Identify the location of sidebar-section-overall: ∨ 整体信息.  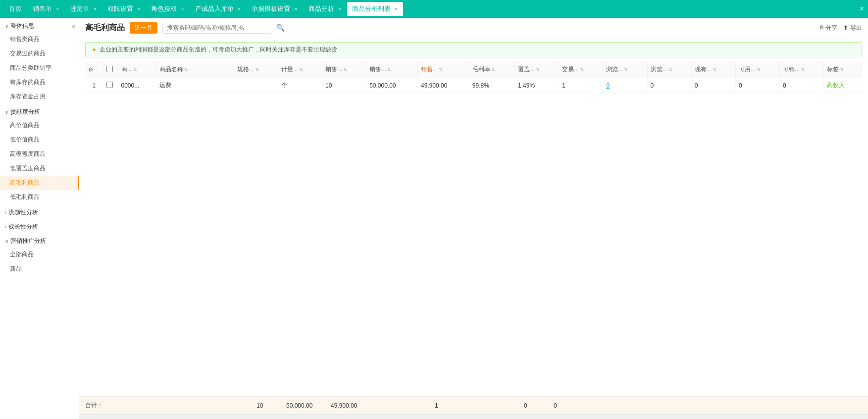
(40, 25).